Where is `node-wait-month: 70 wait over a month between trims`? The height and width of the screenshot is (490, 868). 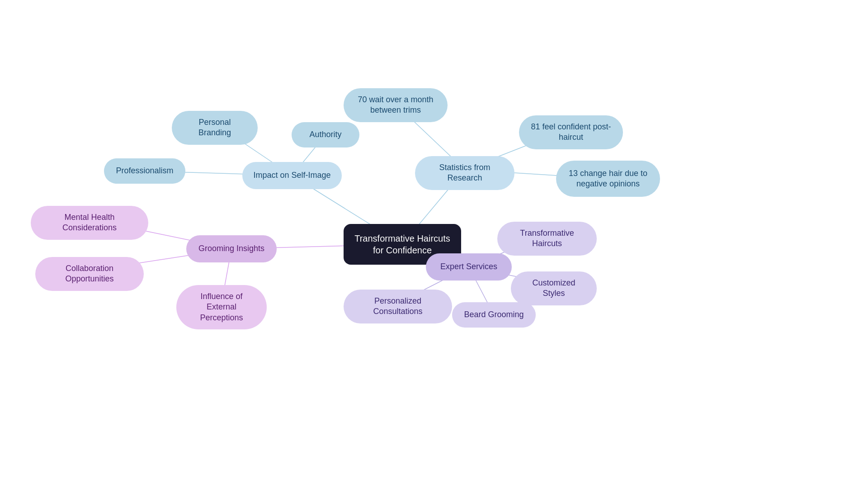
node-wait-month: 70 wait over a month between trims is located at coordinates (396, 105).